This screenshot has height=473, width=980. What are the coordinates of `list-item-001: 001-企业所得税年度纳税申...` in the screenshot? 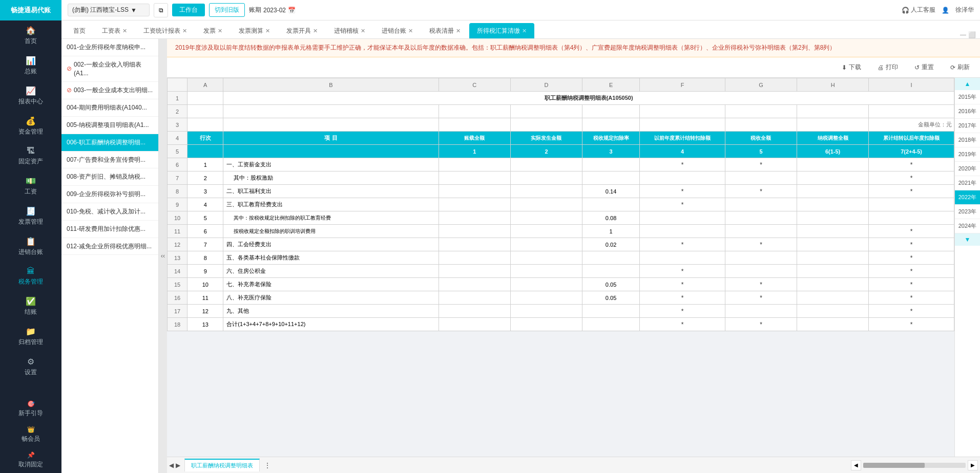 It's located at (110, 48).